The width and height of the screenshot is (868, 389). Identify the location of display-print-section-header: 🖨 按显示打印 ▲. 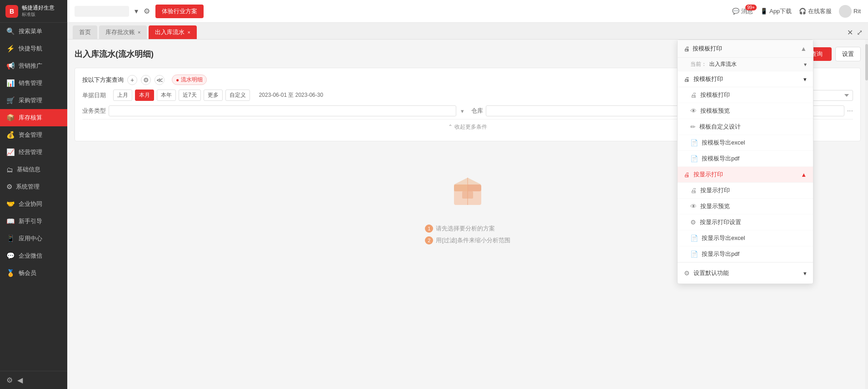
(745, 175).